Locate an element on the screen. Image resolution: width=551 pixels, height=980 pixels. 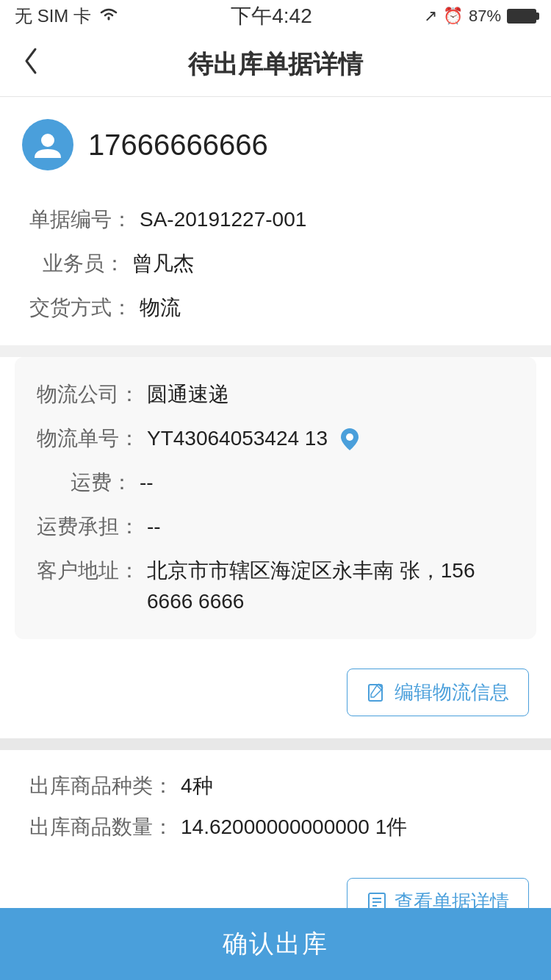
confirm-outbound-button: 确认出库 is located at coordinates (276, 944).